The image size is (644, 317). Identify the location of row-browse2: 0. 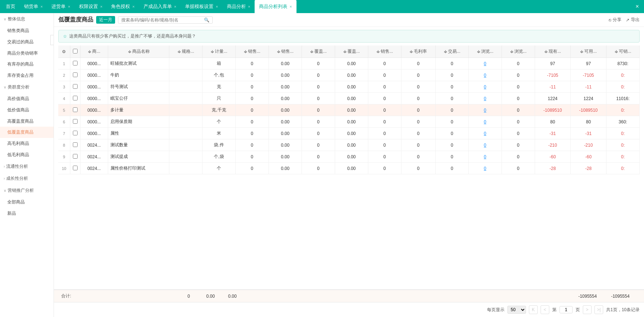
(518, 134).